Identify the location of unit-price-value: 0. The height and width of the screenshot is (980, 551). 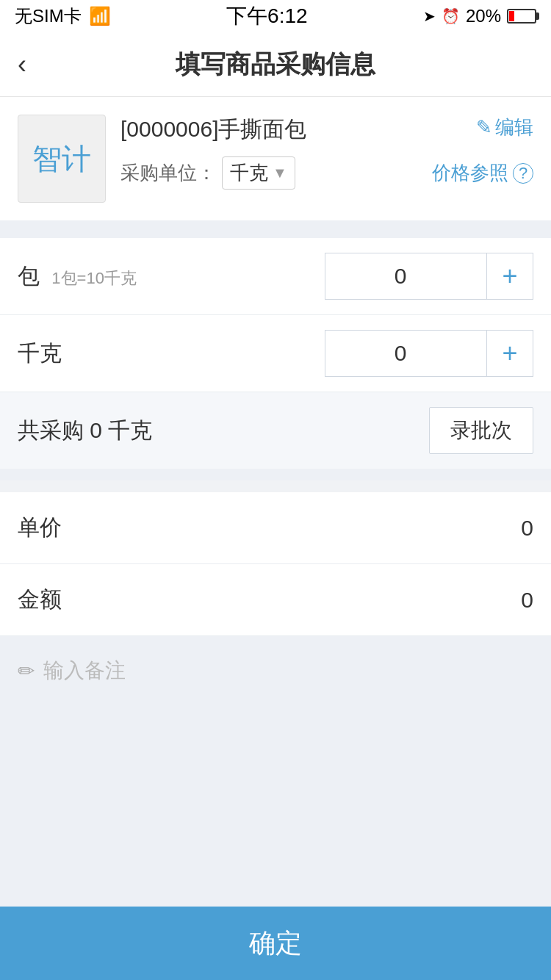
(527, 528).